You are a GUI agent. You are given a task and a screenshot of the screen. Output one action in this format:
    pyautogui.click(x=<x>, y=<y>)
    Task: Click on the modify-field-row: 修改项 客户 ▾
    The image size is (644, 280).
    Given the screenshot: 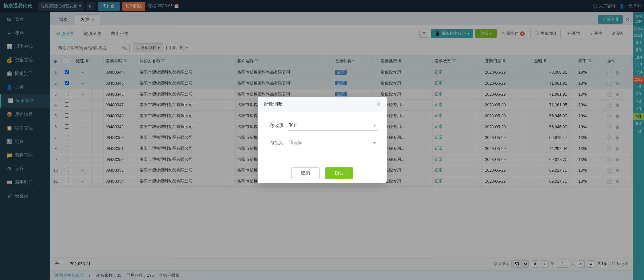 What is the action you would take?
    pyautogui.click(x=322, y=125)
    